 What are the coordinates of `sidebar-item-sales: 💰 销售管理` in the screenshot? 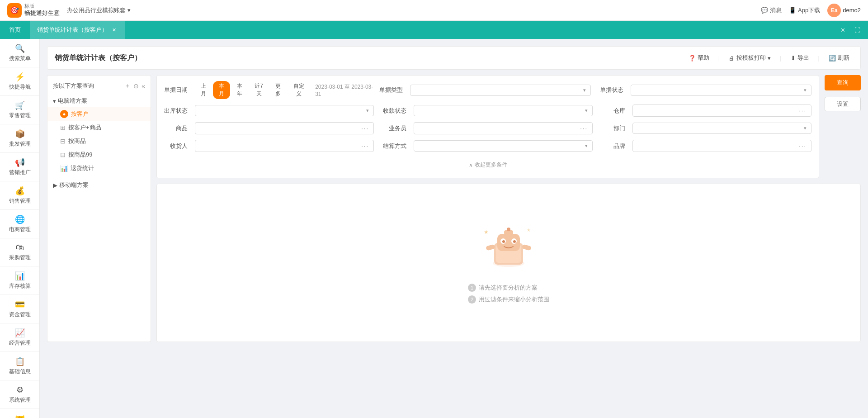 It's located at (20, 195).